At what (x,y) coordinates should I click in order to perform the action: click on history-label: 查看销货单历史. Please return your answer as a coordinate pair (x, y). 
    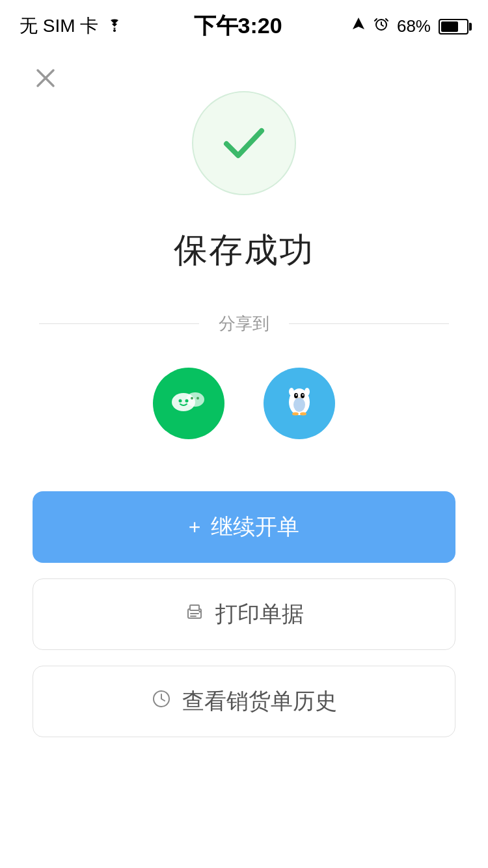
    Looking at the image, I should click on (260, 701).